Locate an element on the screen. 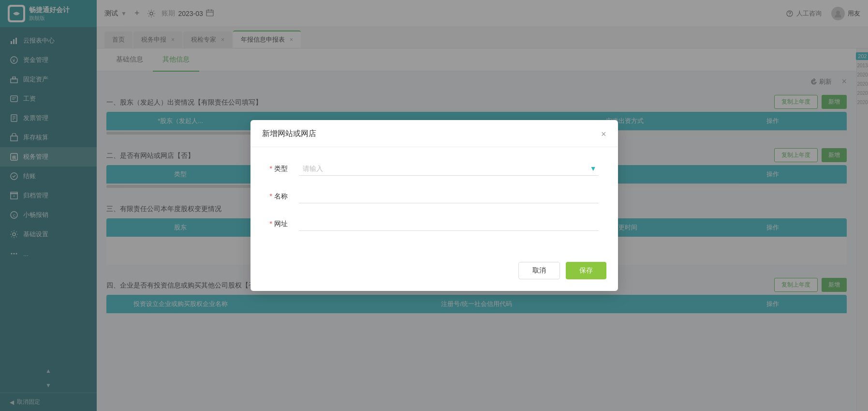 The width and height of the screenshot is (868, 411). name-label: * 名称 is located at coordinates (284, 197).